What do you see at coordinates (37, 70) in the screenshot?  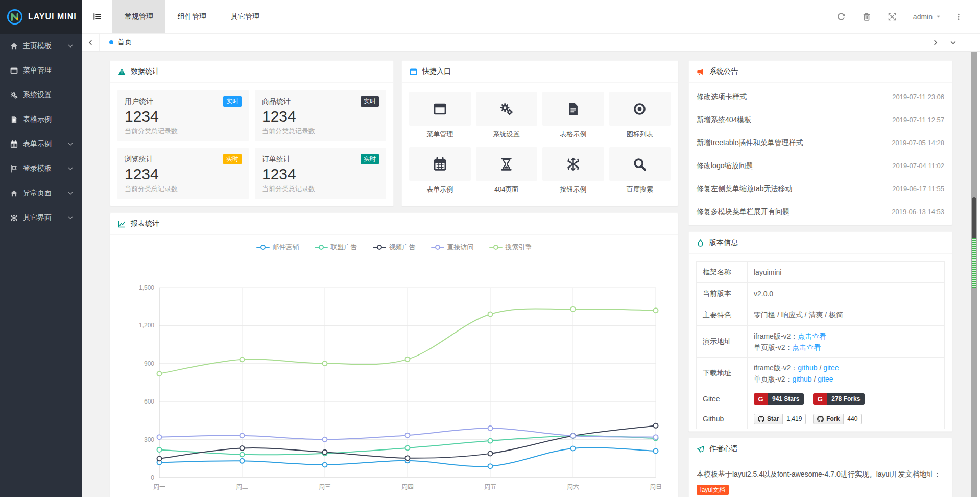 I see `sidebar-item-label: 菜单管理` at bounding box center [37, 70].